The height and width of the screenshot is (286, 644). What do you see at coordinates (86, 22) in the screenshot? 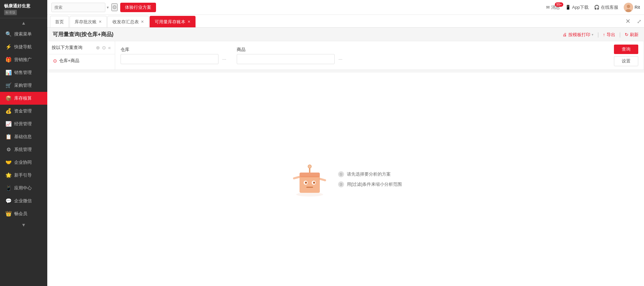
I see `tab-batch-account-label: 库存批次账` at bounding box center [86, 22].